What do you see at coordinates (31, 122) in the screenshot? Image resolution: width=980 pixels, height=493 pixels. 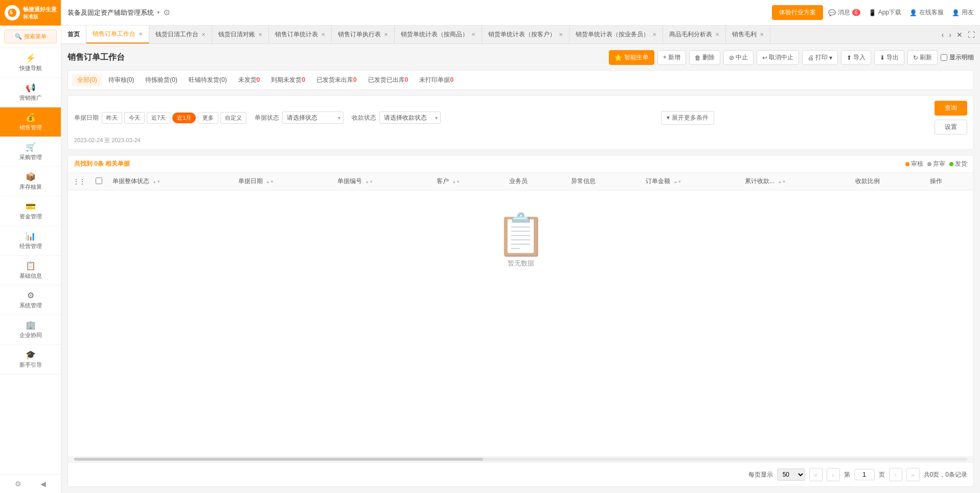 I see `sidebar-item-sales: 💰 销售管理` at bounding box center [31, 122].